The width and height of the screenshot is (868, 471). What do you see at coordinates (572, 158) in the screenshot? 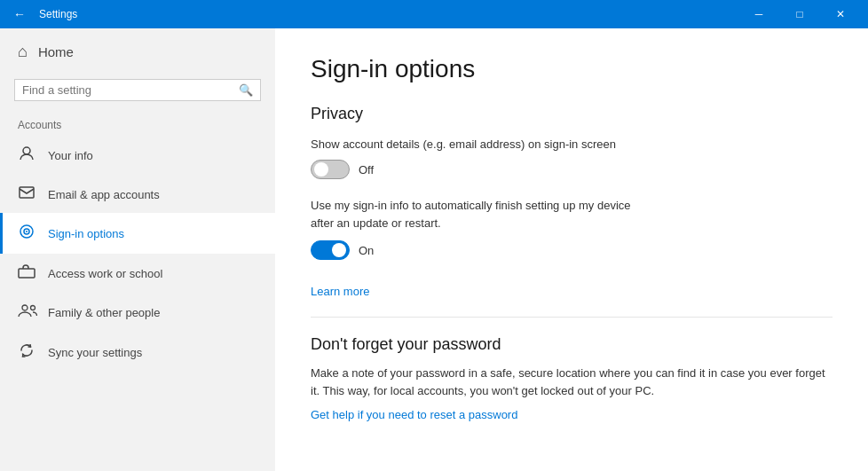
I see `toggle1-row: Show account details (e.g. email address…` at bounding box center [572, 158].